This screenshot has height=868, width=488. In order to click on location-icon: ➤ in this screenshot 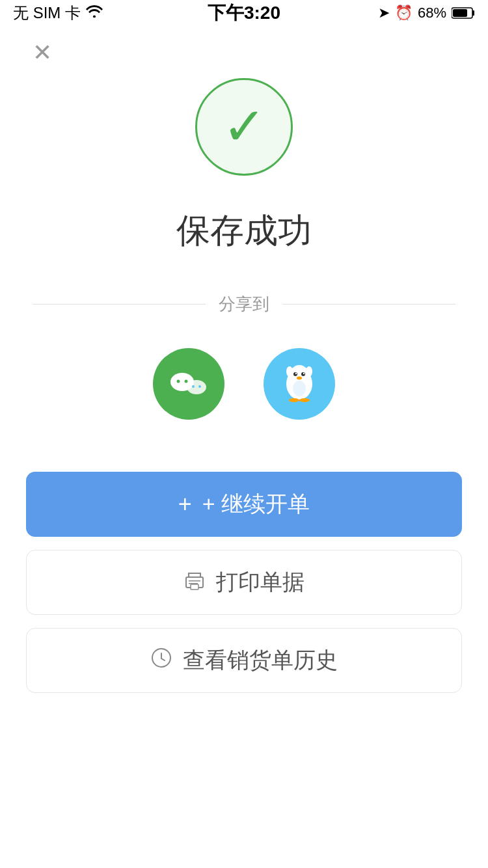, I will do `click(384, 13)`.